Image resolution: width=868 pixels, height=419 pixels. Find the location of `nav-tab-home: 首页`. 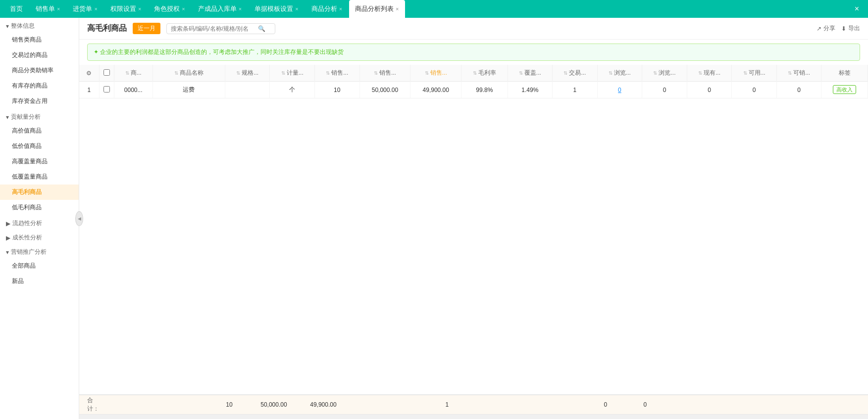

nav-tab-home: 首页 is located at coordinates (16, 9).